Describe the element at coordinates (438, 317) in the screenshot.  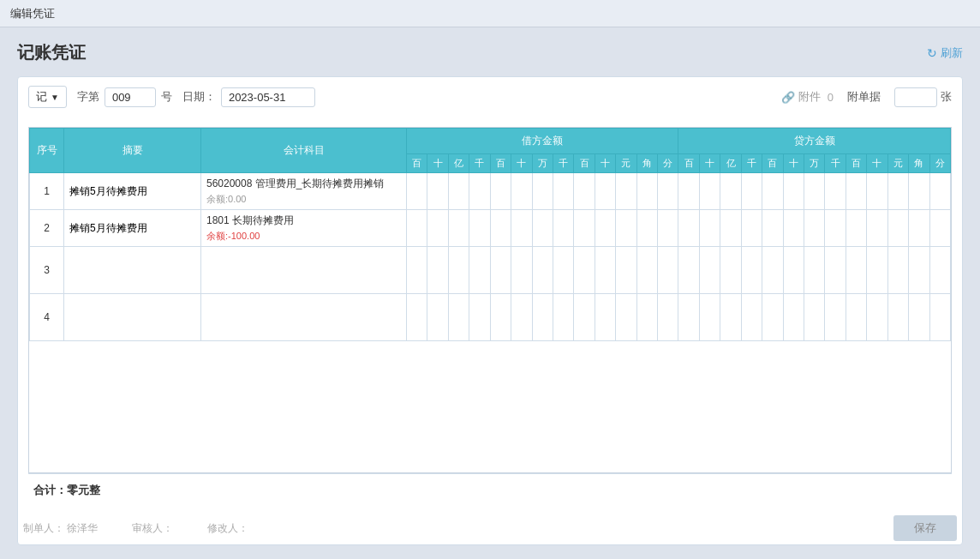
I see `row4-d2` at that location.